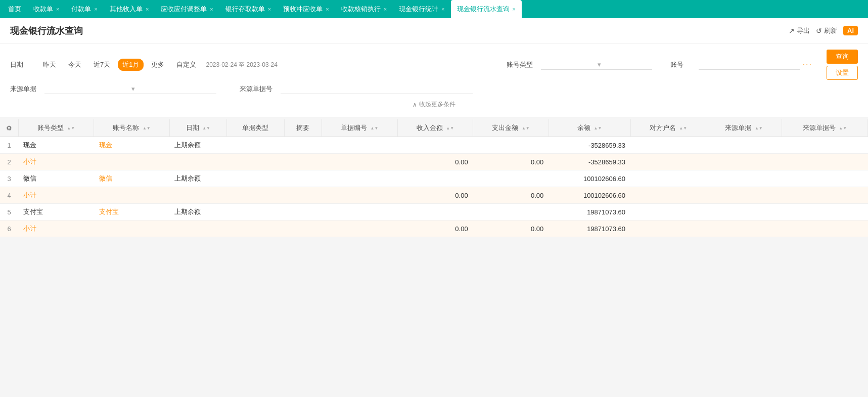 The image size is (868, 397). What do you see at coordinates (827, 31) in the screenshot?
I see `refresh-button: ↺ 刷新` at bounding box center [827, 31].